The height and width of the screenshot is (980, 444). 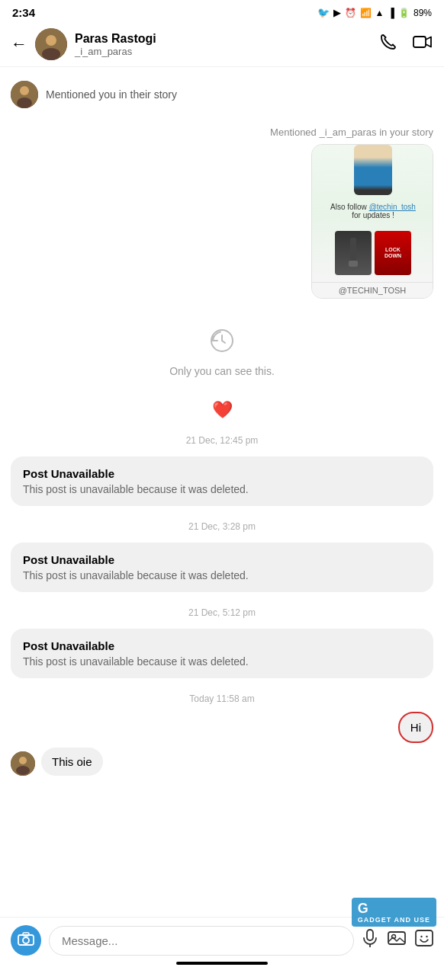 I want to click on photo-button, so click(x=397, y=940).